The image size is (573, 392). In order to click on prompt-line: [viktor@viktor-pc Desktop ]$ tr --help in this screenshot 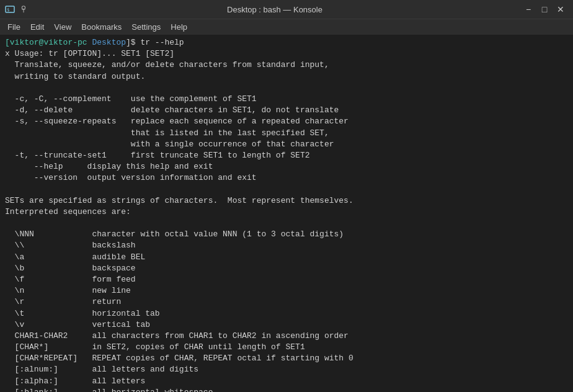, I will do `click(286, 43)`.